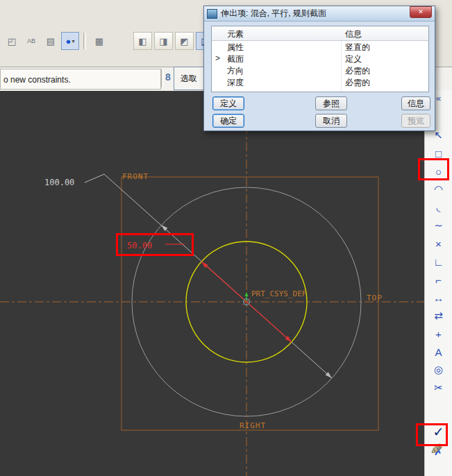 The width and height of the screenshot is (452, 476). I want to click on row-element: 属性, so click(235, 47).